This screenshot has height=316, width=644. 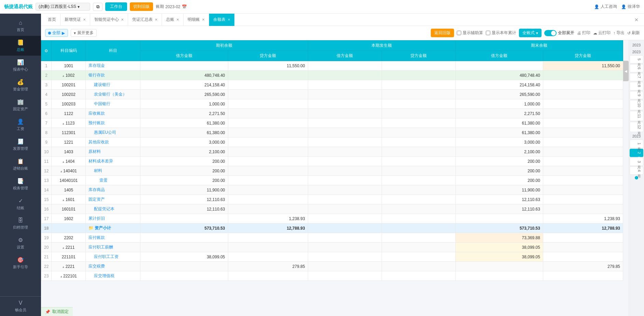 What do you see at coordinates (20, 306) in the screenshot?
I see `sidebar-item-member: V 畅会员` at bounding box center [20, 306].